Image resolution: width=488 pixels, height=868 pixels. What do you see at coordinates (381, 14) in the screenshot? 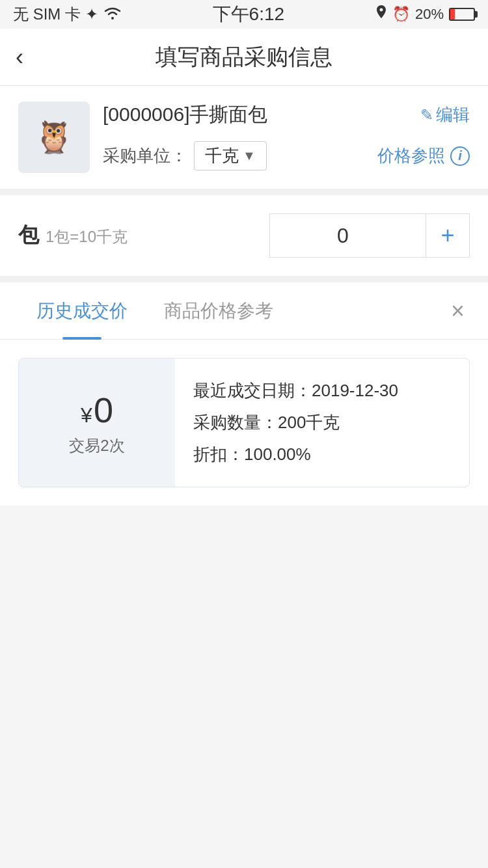
I see `location-icon` at bounding box center [381, 14].